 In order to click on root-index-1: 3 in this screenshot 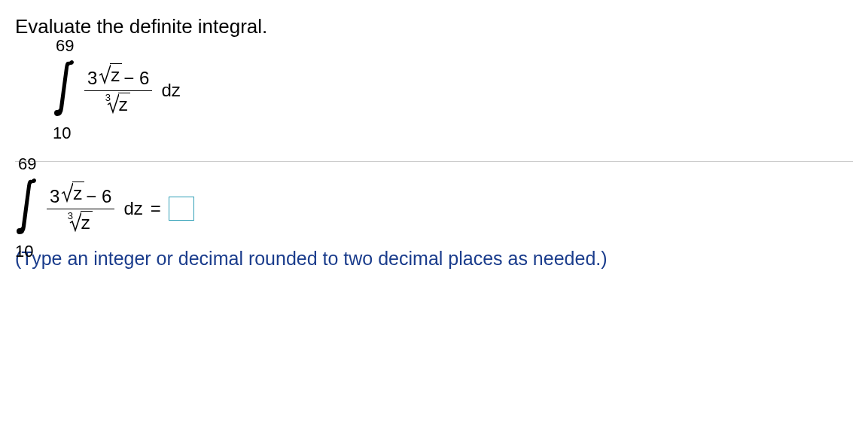, I will do `click(108, 98)`.